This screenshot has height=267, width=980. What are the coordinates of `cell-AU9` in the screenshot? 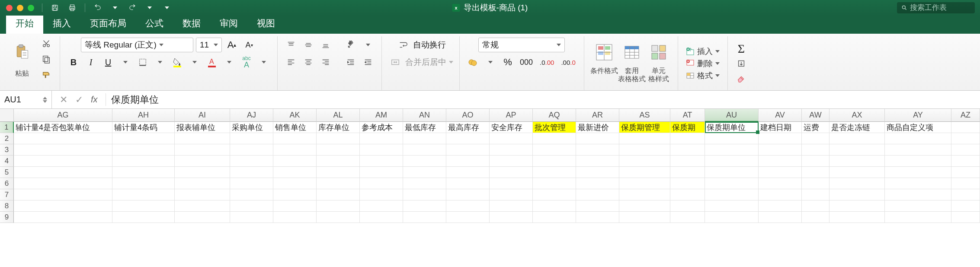 It's located at (732, 217).